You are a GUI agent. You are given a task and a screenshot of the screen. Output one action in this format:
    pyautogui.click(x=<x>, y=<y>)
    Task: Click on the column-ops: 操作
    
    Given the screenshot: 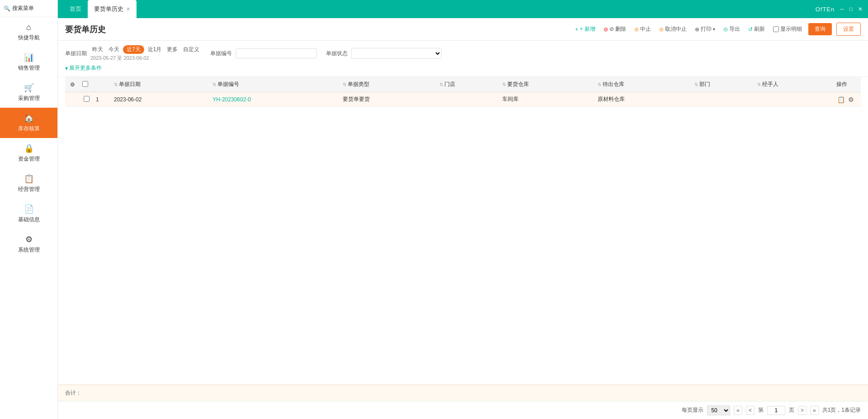 What is the action you would take?
    pyautogui.click(x=847, y=85)
    